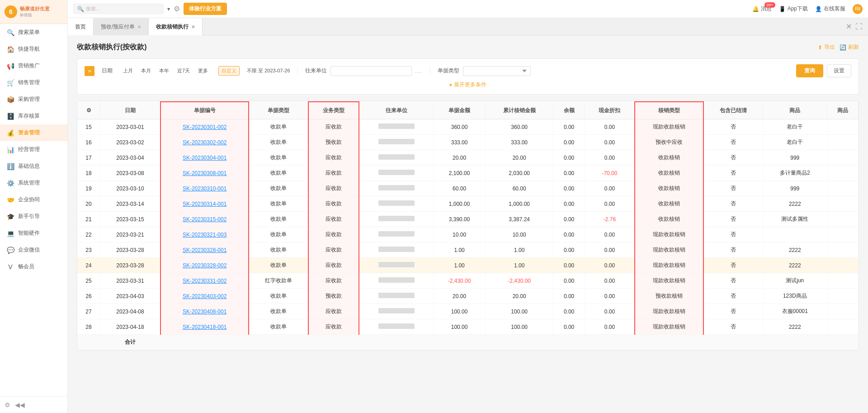  What do you see at coordinates (609, 219) in the screenshot?
I see `cell-discount: -2.76` at bounding box center [609, 219].